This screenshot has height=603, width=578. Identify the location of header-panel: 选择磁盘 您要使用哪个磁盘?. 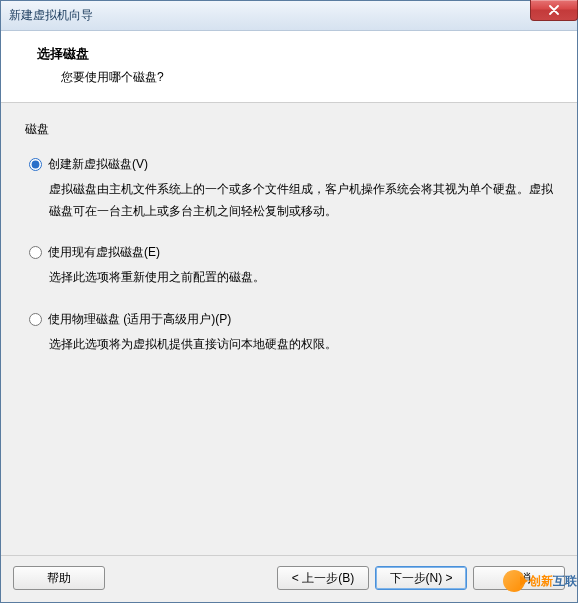
(289, 67).